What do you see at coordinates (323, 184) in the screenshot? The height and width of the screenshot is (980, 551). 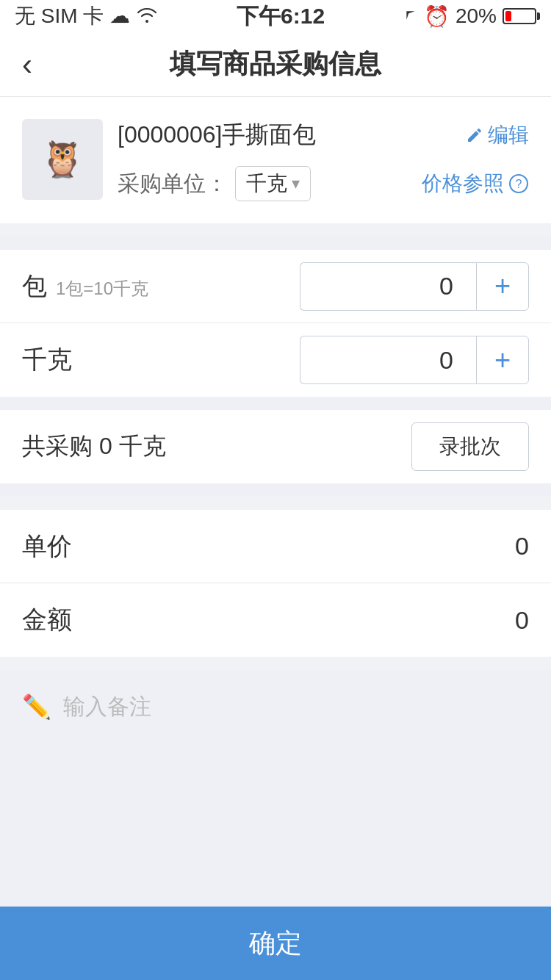 I see `product-unit-row: 采购单位： 千克 ▾ 价格参照 ?` at bounding box center [323, 184].